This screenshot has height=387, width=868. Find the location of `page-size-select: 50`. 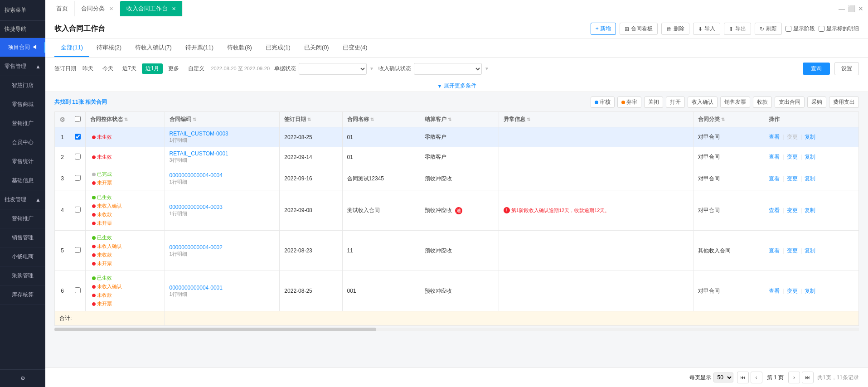

page-size-select: 50 is located at coordinates (723, 377).